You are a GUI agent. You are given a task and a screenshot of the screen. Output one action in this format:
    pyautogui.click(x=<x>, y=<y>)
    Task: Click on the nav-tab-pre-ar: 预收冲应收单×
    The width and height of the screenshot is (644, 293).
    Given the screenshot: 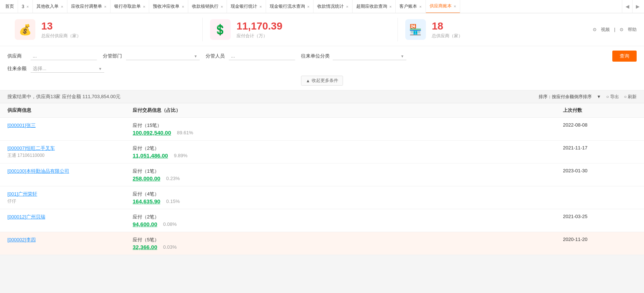 What is the action you would take?
    pyautogui.click(x=169, y=7)
    